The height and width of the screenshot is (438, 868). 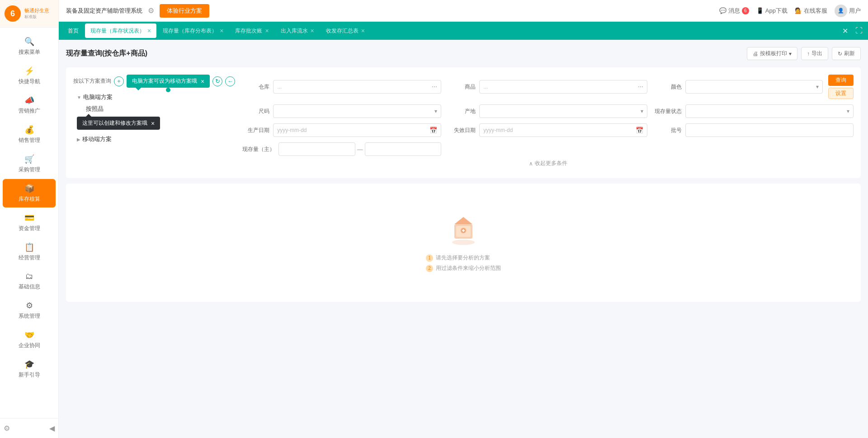 I want to click on tab-stock-status: 现存量（库存状况表） ×, so click(x=121, y=31).